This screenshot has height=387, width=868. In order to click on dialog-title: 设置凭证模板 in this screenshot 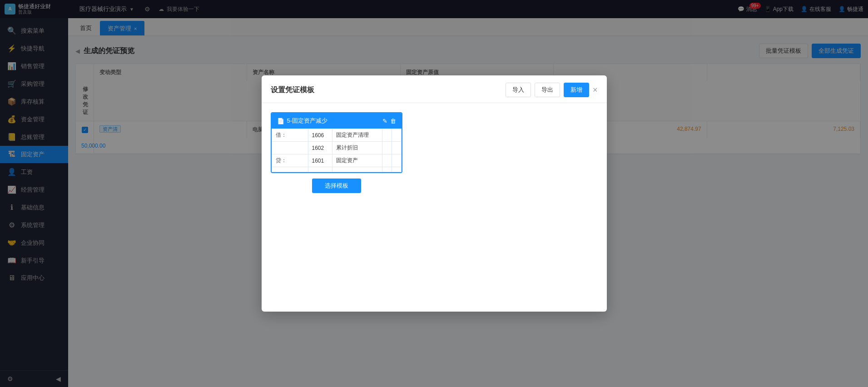, I will do `click(293, 90)`.